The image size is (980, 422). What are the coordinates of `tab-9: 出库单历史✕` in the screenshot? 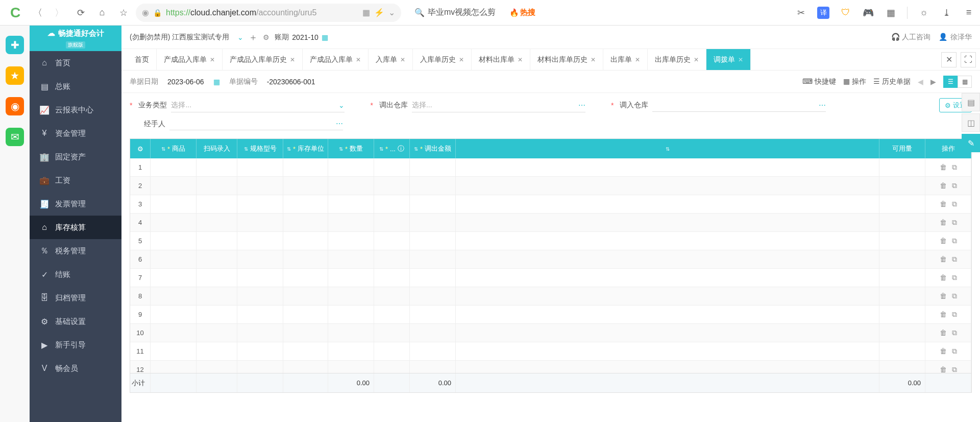 It's located at (677, 59).